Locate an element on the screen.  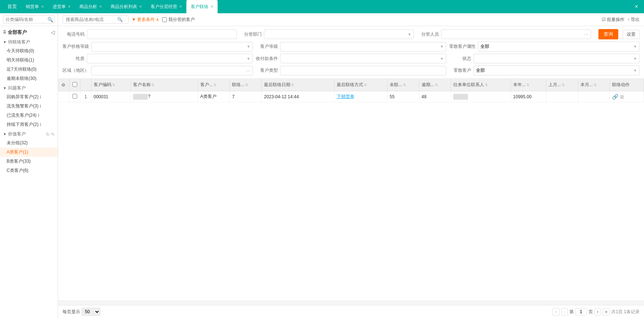
sidebar-item-churn-warning: 流失预警客户(3) ℹ is located at coordinates (29, 106).